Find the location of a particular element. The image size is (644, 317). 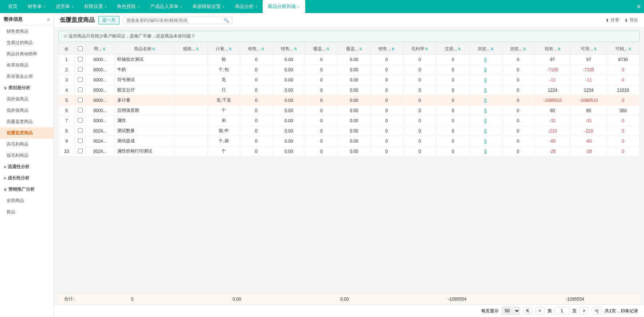

sidebar-item-new-goods: 新品 is located at coordinates (27, 212).